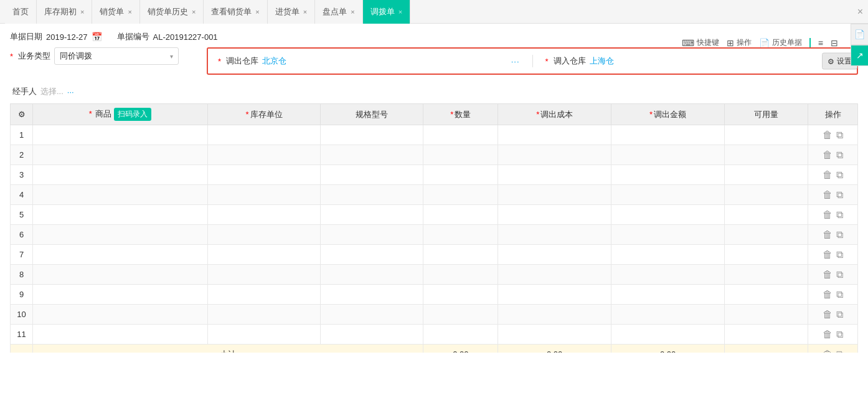 Image resolution: width=868 pixels, height=395 pixels. Describe the element at coordinates (601, 61) in the screenshot. I see `warehouse-in-value: 上海仓` at that location.